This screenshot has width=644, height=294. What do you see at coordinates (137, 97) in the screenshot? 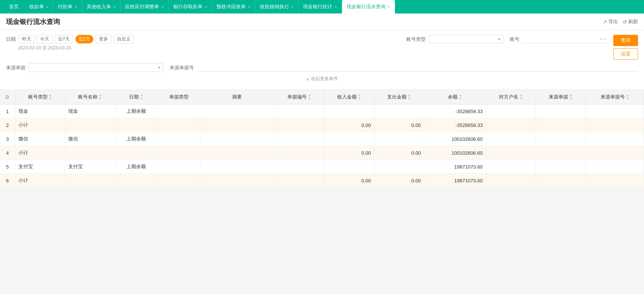
I see `sort-date: 日期 ▲▼` at bounding box center [137, 97].